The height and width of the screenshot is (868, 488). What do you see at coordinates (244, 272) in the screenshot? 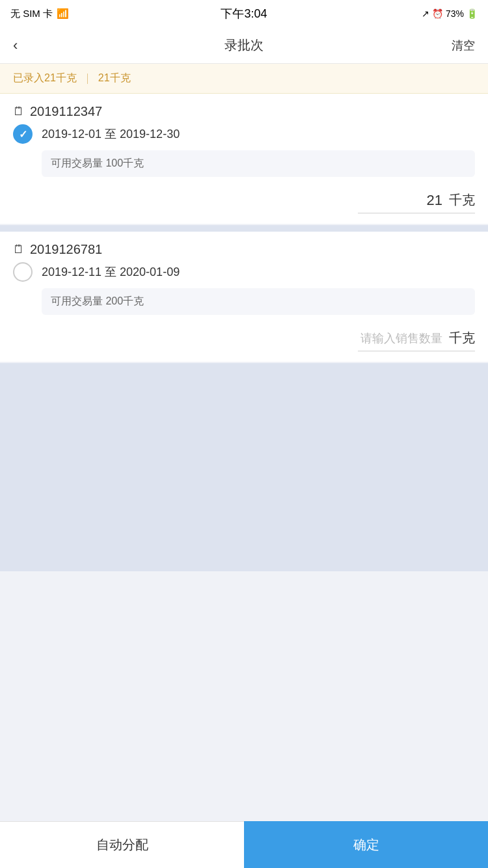
I see `batch2-row: 2019-12-11 至 2020-01-09` at bounding box center [244, 272].